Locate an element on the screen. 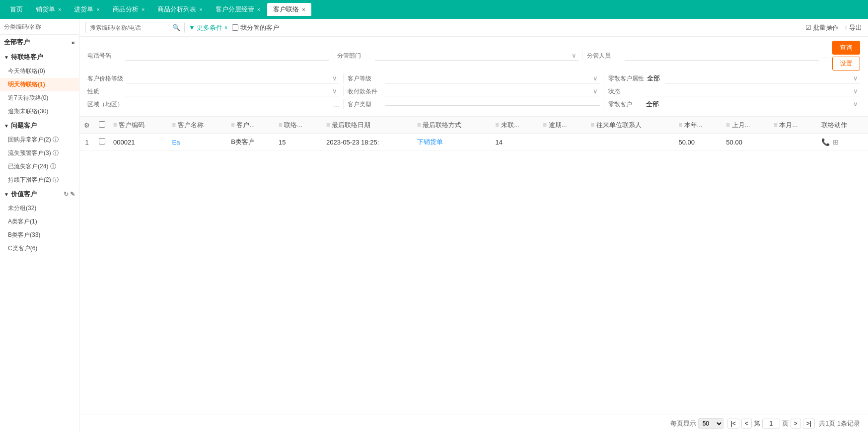 The image size is (868, 432). col-customer-type: ≡ 客户... is located at coordinates (251, 125).